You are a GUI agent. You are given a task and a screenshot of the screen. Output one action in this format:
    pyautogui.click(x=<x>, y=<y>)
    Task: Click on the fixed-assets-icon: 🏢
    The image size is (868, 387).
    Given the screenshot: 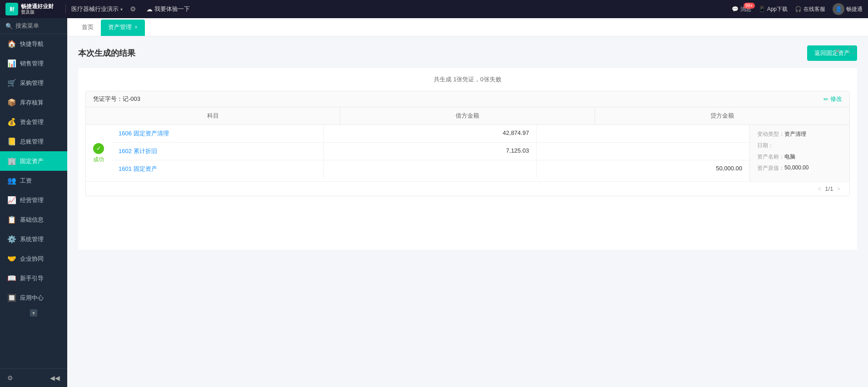 What is the action you would take?
    pyautogui.click(x=12, y=161)
    